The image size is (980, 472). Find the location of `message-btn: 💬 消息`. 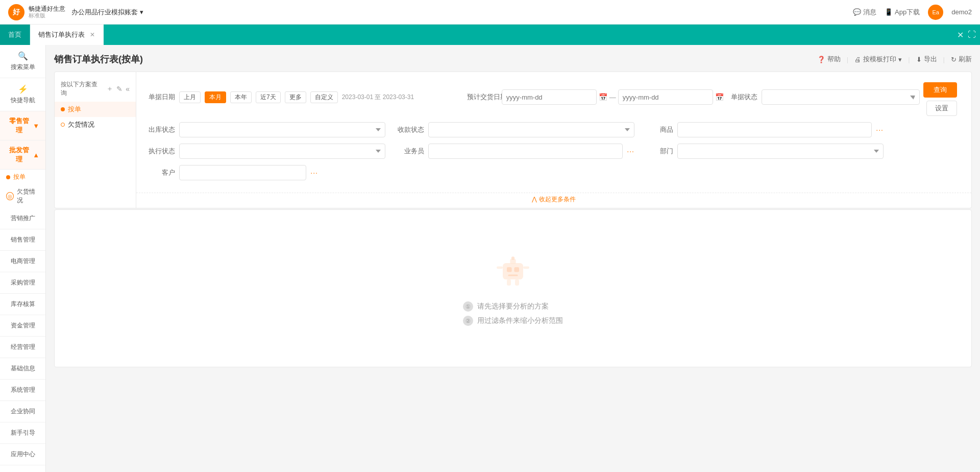

message-btn: 💬 消息 is located at coordinates (865, 12).